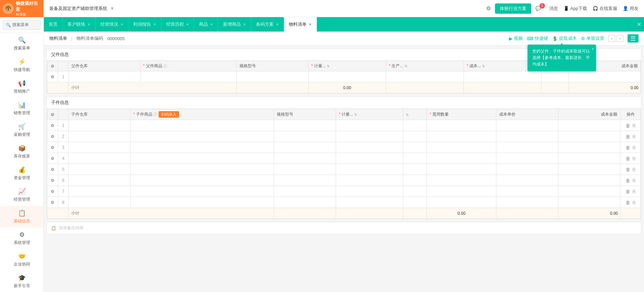 The height and width of the screenshot is (292, 644). What do you see at coordinates (178, 24) in the screenshot?
I see `nav-tab-4: 经营历程✕` at bounding box center [178, 24].